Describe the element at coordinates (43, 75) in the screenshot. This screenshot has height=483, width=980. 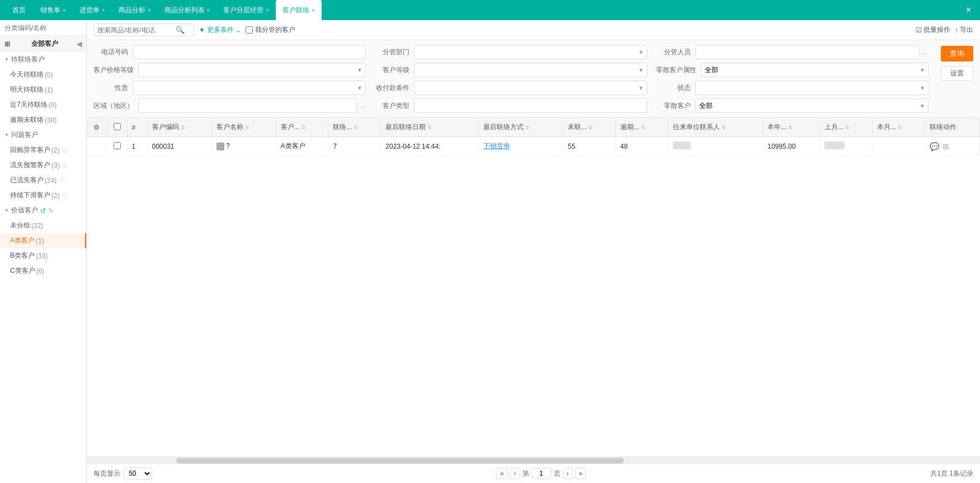
I see `sidebar-today-contact: 今天待联络 (0)` at that location.